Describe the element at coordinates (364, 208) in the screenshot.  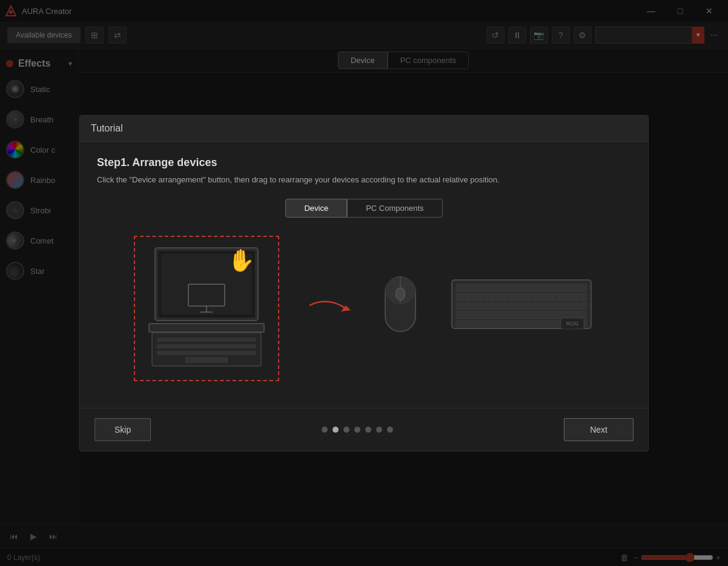
I see `modal-device-tabs: Device PC Components` at that location.